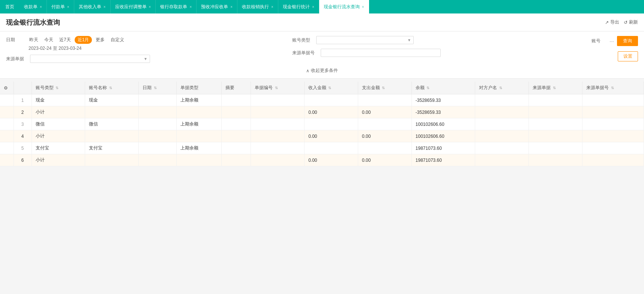  Describe the element at coordinates (443, 88) in the screenshot. I see `col-balance: 余额 ⇅` at that location.